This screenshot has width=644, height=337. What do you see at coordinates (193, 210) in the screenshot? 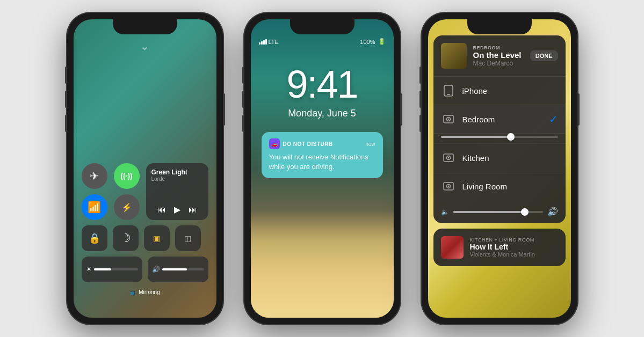
I see `next-track-button: ⏭` at bounding box center [193, 210].